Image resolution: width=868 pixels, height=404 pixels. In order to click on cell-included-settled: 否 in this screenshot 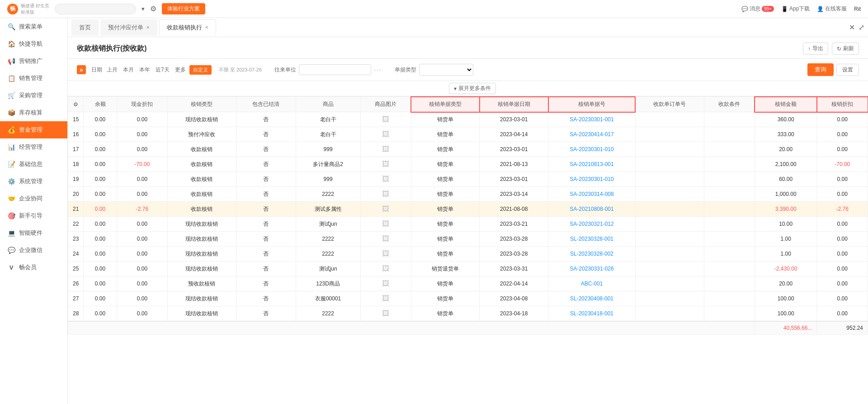, I will do `click(266, 299)`.